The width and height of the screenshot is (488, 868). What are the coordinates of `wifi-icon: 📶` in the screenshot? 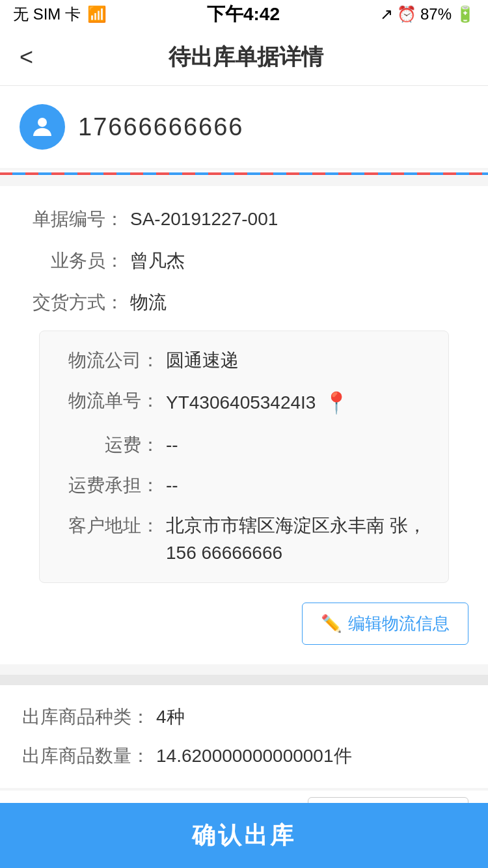 It's located at (97, 14).